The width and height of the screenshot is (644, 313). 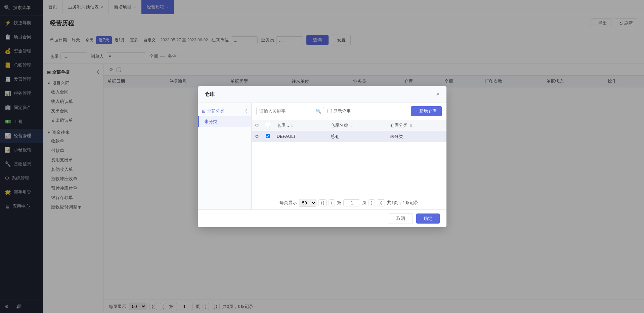 I want to click on dialog-left-panel: ⊞ 全部分类 《 未分类, so click(x=225, y=156).